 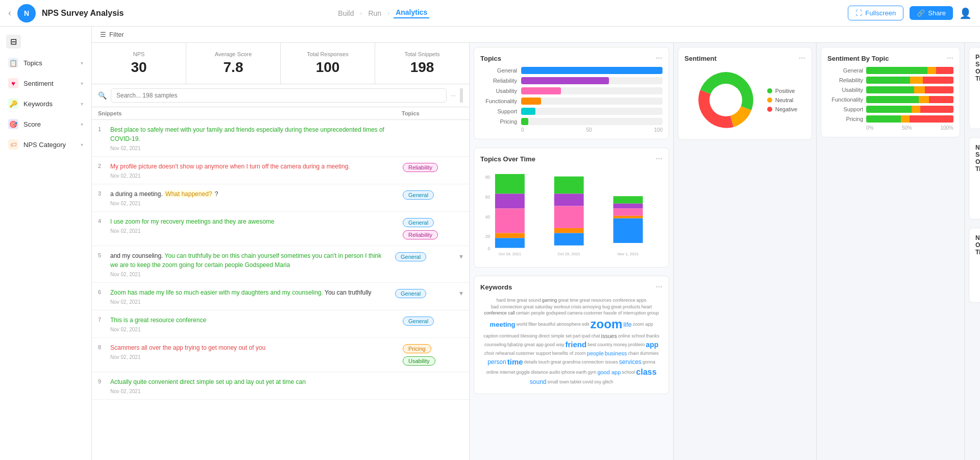 What do you see at coordinates (346, 13) in the screenshot?
I see `step-build: Build` at bounding box center [346, 13].